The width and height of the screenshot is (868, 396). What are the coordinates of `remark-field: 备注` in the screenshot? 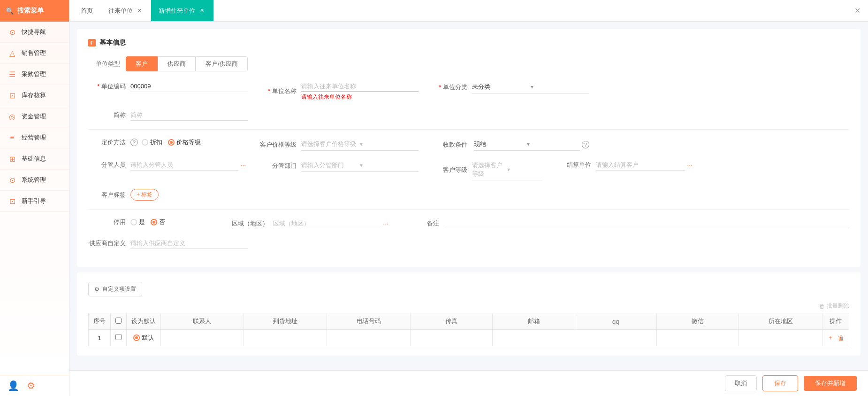 It's located at (625, 224).